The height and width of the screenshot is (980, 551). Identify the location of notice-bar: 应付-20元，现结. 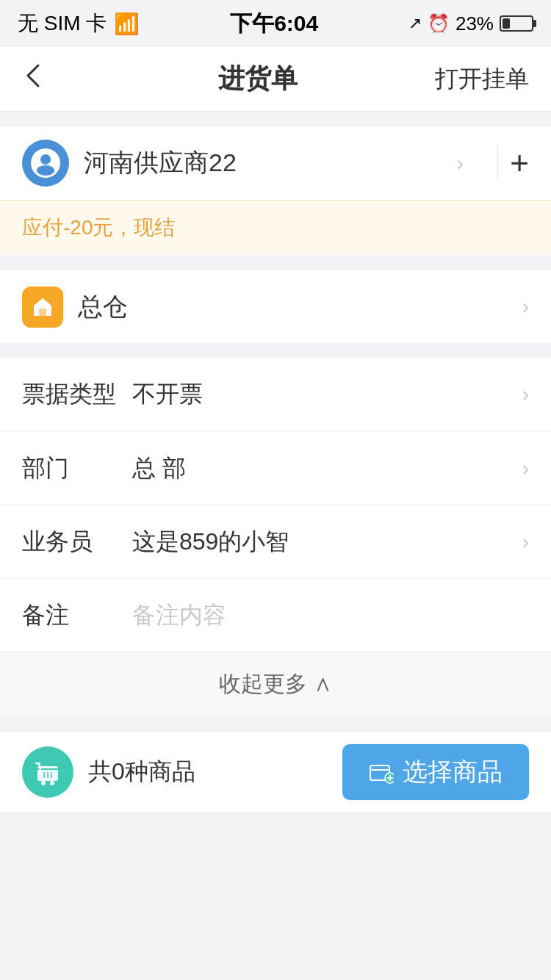
(276, 228).